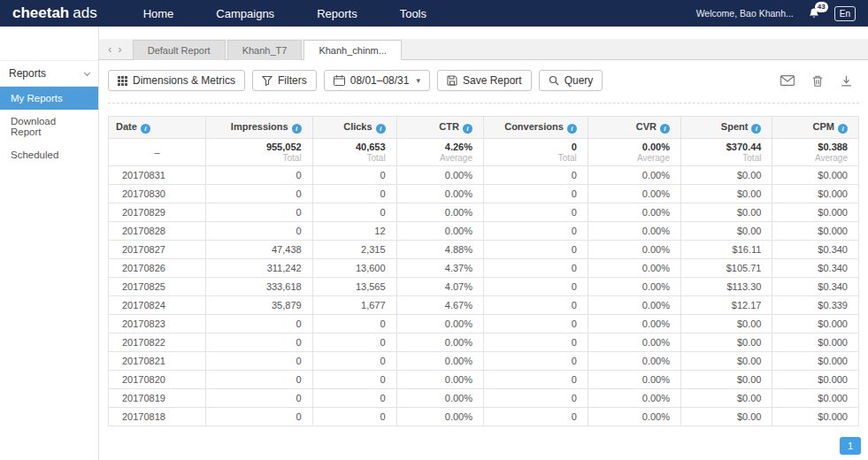 The image size is (868, 460). I want to click on tab-khanh-chinm: Khanh_chinm..., so click(352, 50).